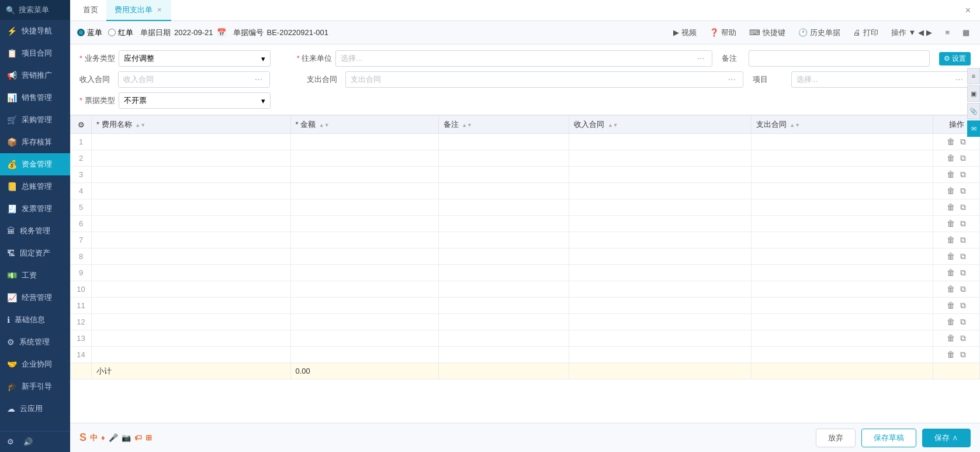 The width and height of the screenshot is (980, 452). Describe the element at coordinates (881, 80) in the screenshot. I see `project-select: 选择... ···` at that location.